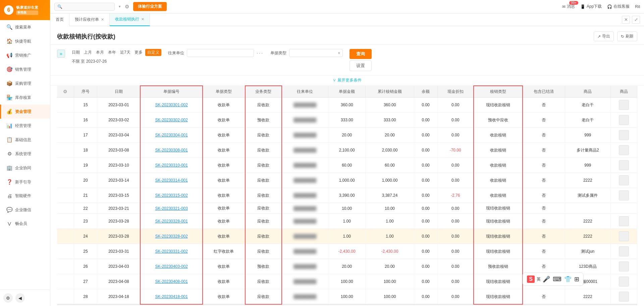  Describe the element at coordinates (390, 120) in the screenshot. I see `td-writeoff_amount: 333.00` at that location.